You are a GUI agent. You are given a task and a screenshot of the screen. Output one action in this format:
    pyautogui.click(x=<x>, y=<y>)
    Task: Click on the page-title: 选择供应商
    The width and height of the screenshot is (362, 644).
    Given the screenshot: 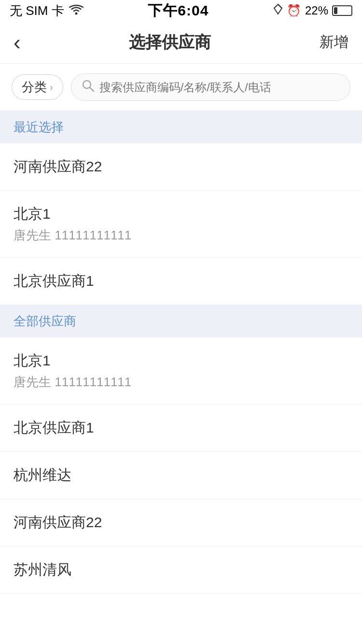 What is the action you would take?
    pyautogui.click(x=170, y=42)
    